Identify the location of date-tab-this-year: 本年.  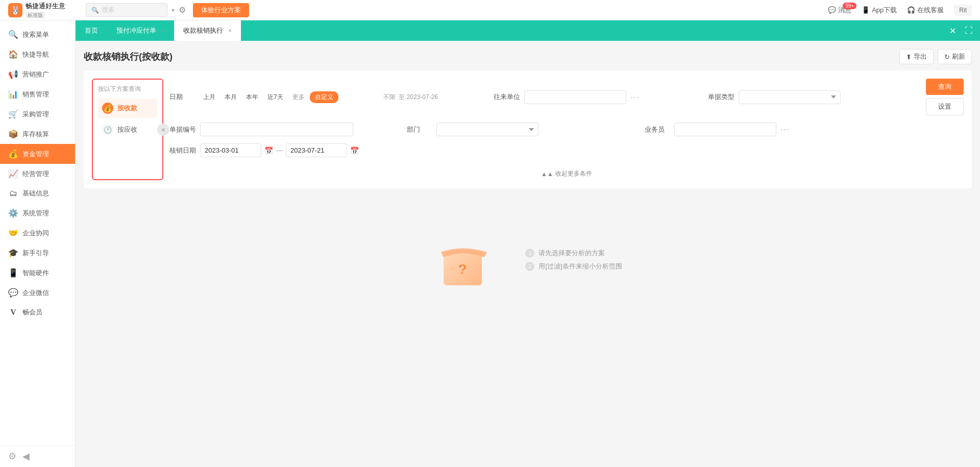
(252, 97).